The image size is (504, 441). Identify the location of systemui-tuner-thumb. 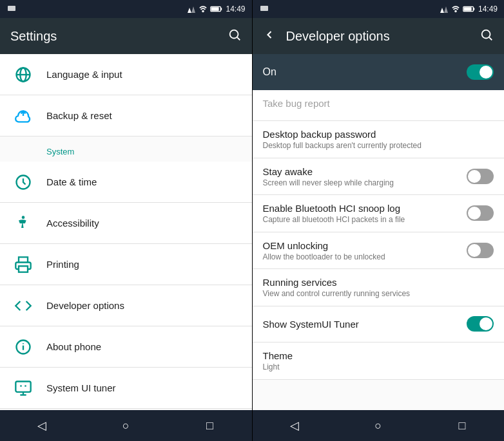
(486, 324).